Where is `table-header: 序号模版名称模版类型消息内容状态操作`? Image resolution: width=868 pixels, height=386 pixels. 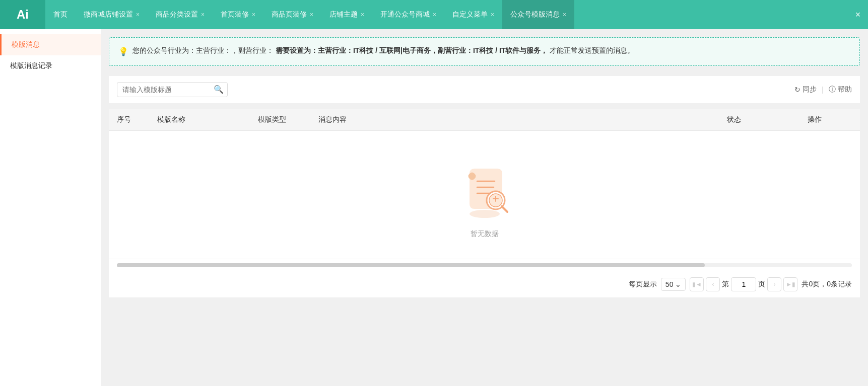 table-header: 序号模版名称模版类型消息内容状态操作 is located at coordinates (485, 120).